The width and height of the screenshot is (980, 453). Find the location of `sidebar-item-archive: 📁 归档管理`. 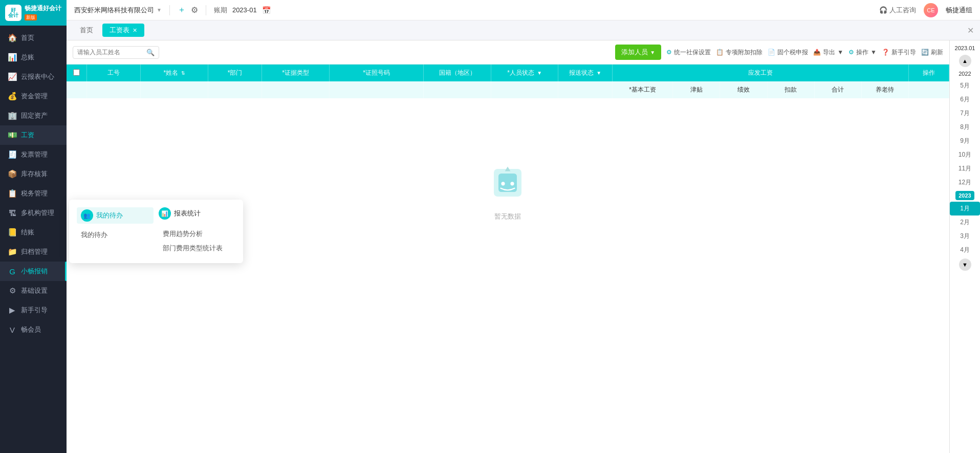

sidebar-item-archive: 📁 归档管理 is located at coordinates (33, 252).